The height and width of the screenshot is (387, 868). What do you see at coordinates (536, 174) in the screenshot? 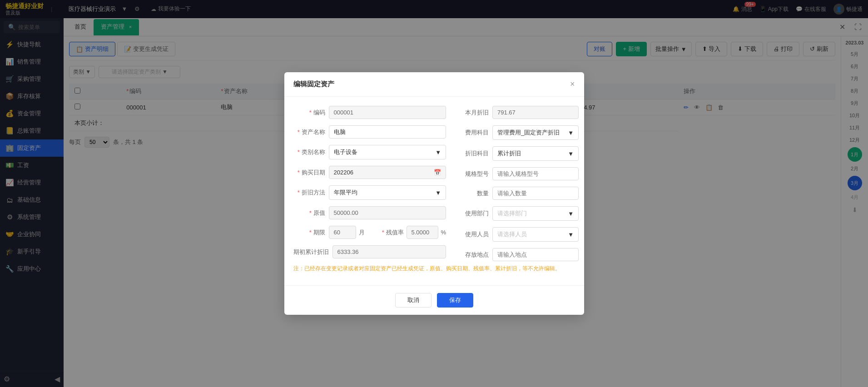
I see `spec-model-input` at bounding box center [536, 174].